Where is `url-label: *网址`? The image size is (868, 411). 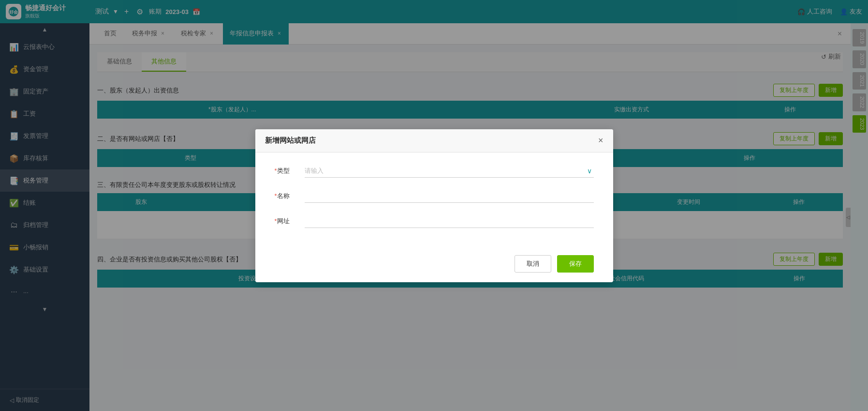 url-label: *网址 is located at coordinates (287, 221).